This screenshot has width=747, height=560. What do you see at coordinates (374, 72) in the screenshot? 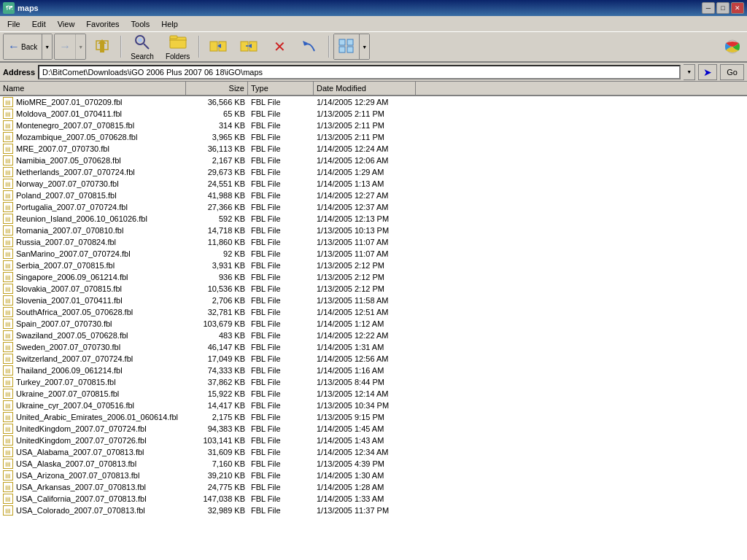
I see `address-bar: Address ▼ ➤ Go` at bounding box center [374, 72].